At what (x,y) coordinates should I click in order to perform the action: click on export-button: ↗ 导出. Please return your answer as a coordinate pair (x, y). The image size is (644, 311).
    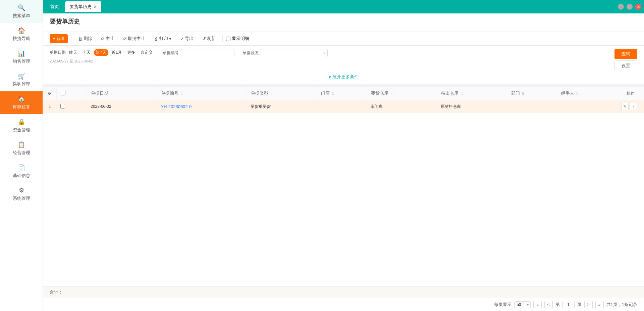
    Looking at the image, I should click on (187, 39).